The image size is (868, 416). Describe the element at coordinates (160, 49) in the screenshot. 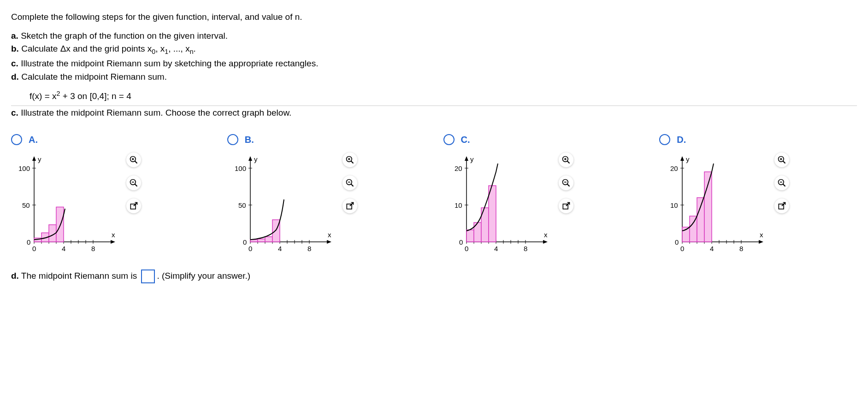

I see `step-b-mid: , x` at that location.